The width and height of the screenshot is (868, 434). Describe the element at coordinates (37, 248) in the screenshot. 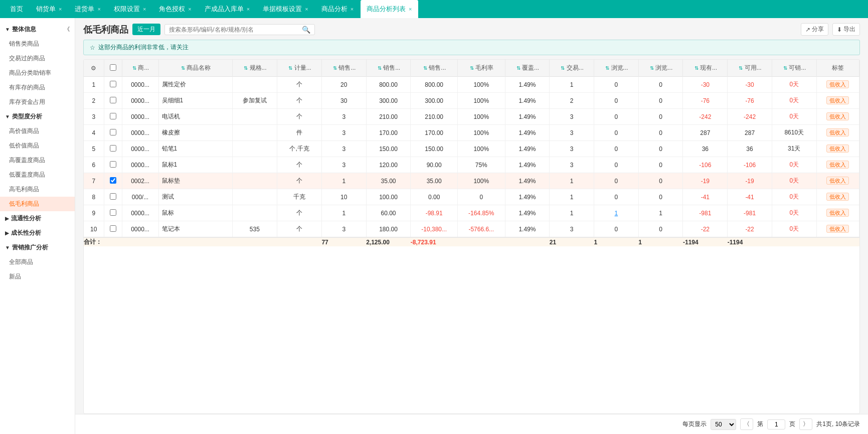

I see `sidebar-group-marketing-analysis: ▼ 营销推广分析` at that location.